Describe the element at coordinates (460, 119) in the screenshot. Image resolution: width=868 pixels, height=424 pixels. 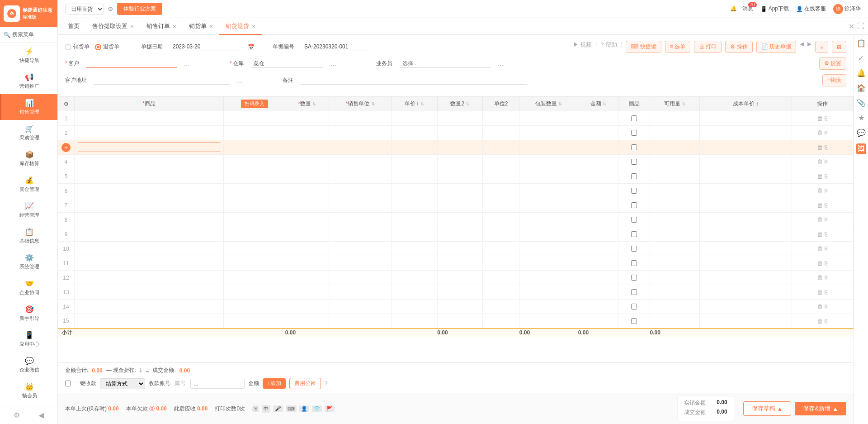
I see `qty2-cell` at that location.